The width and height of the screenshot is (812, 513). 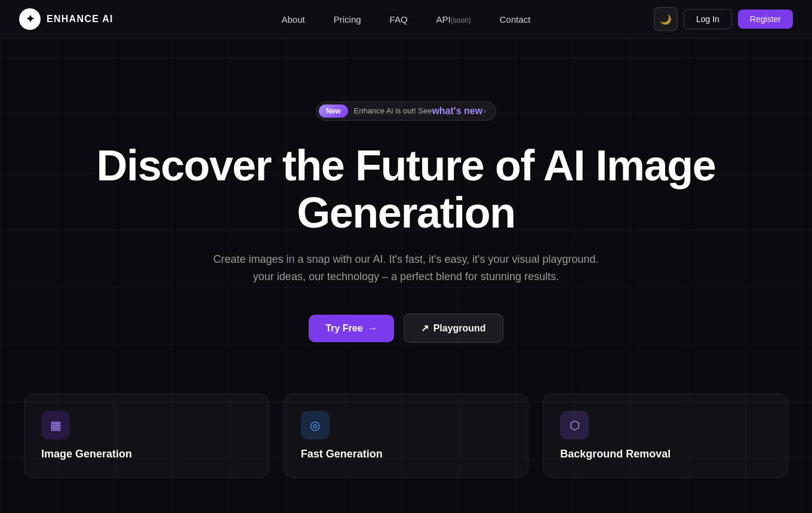 I want to click on nav-link-about: About, so click(x=294, y=19).